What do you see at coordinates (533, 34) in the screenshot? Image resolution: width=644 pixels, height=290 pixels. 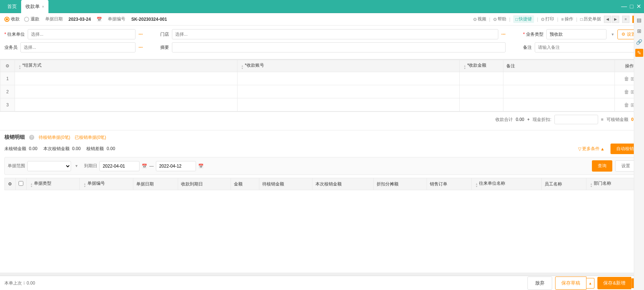 I see `business-type-label: 业务类型` at bounding box center [533, 34].